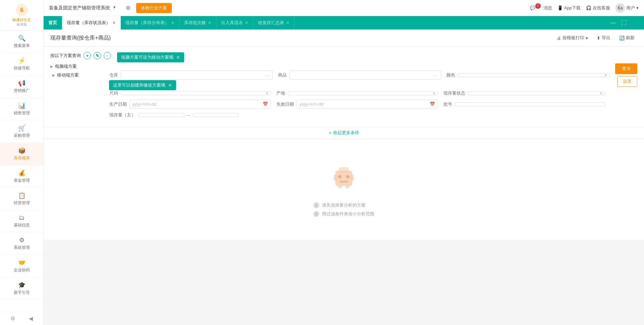 This screenshot has height=325, width=644. Describe the element at coordinates (344, 210) in the screenshot. I see `empty-tips: 1 请先选择要分析的方案 2 用过滤条件来缩小分析范围` at that location.